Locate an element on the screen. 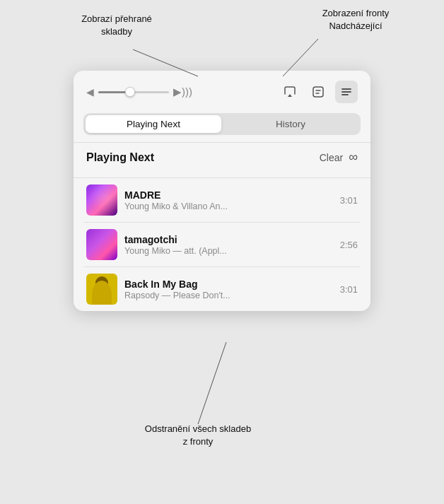  volume-fill is located at coordinates (112, 92).